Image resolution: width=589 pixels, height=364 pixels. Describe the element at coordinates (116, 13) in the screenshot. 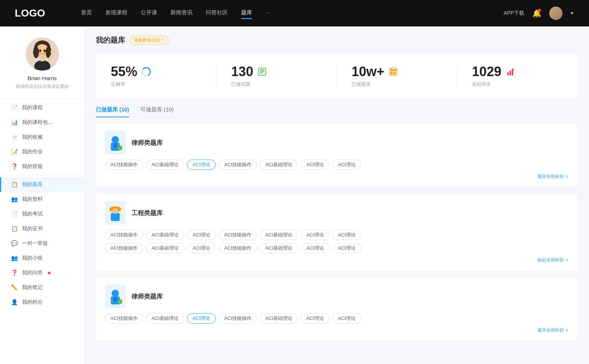

I see `nav-link-发现课程: 发现课程` at that location.